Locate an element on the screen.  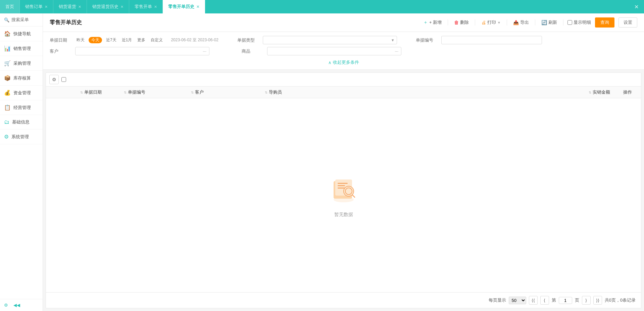
home-icon: 🏠 is located at coordinates (7, 34).